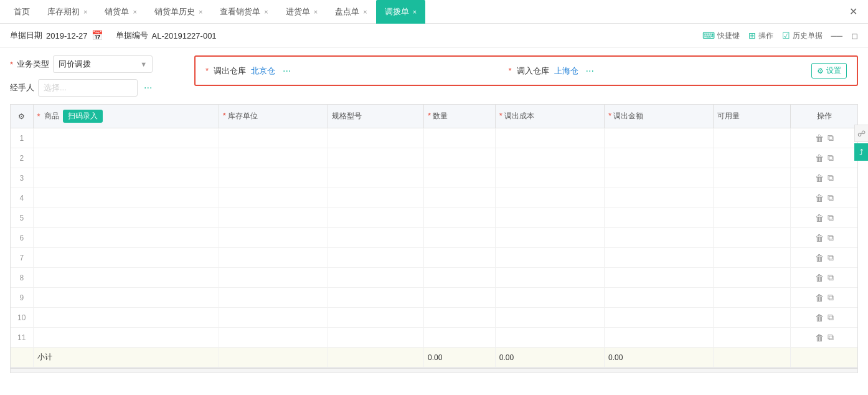 This screenshot has width=868, height=395. Describe the element at coordinates (659, 358) in the screenshot. I see `subtotal-amount: 0.00` at that location.